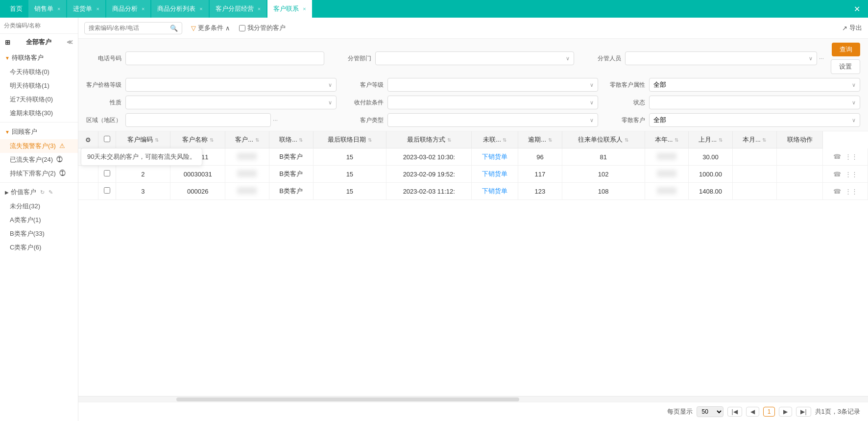 The width and height of the screenshot is (868, 421). What do you see at coordinates (754, 85) in the screenshot?
I see `retail-attr-select: 全部 ∨` at bounding box center [754, 85].